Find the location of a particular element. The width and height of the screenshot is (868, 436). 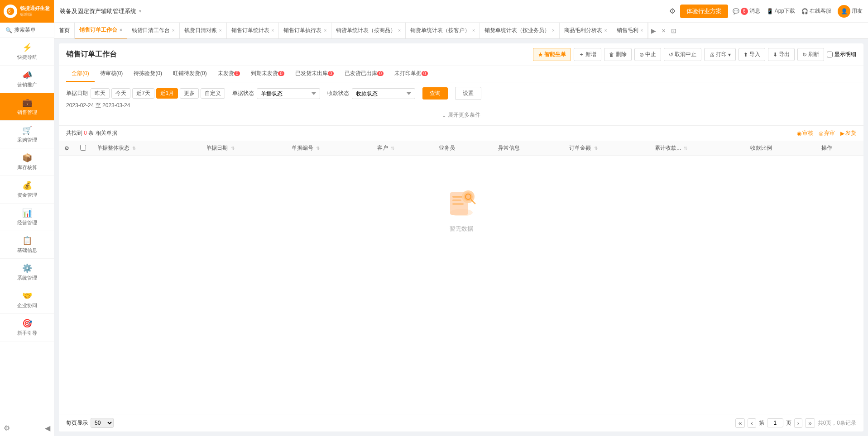

show-detail-checkbox-label: 显示明细 is located at coordinates (841, 54).